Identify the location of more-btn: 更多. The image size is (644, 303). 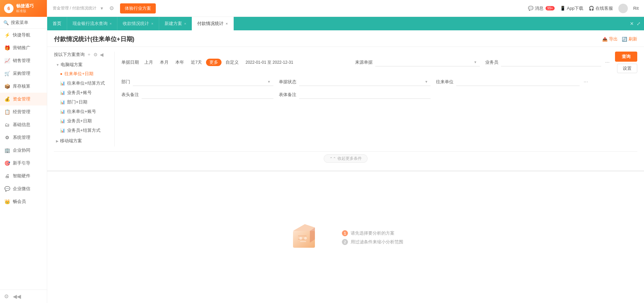
(214, 62).